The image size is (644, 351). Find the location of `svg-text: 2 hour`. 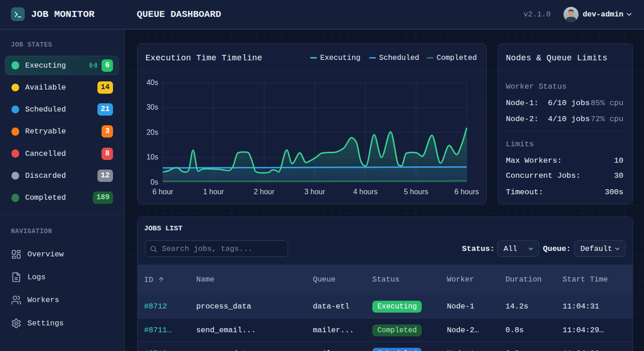

svg-text: 2 hour is located at coordinates (264, 192).